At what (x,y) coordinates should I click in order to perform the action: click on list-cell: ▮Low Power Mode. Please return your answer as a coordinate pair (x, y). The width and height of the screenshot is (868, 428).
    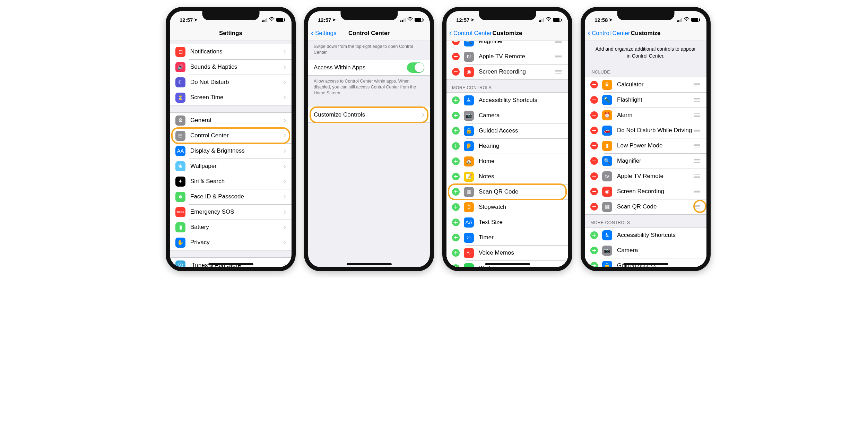
    Looking at the image, I should click on (645, 146).